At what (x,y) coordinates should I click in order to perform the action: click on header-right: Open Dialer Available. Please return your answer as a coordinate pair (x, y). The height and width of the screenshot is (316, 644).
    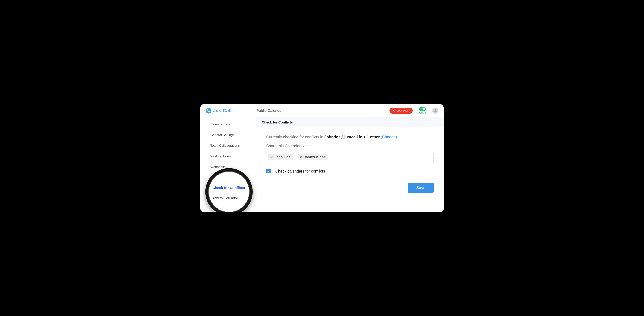
    Looking at the image, I should click on (414, 110).